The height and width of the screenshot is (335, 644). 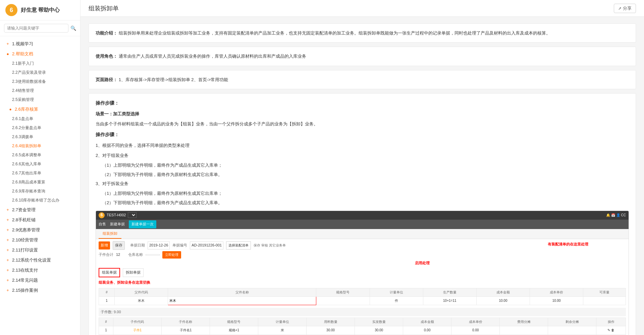 What do you see at coordinates (8, 290) in the screenshot?
I see `cases-expand-icon: +` at bounding box center [8, 290].